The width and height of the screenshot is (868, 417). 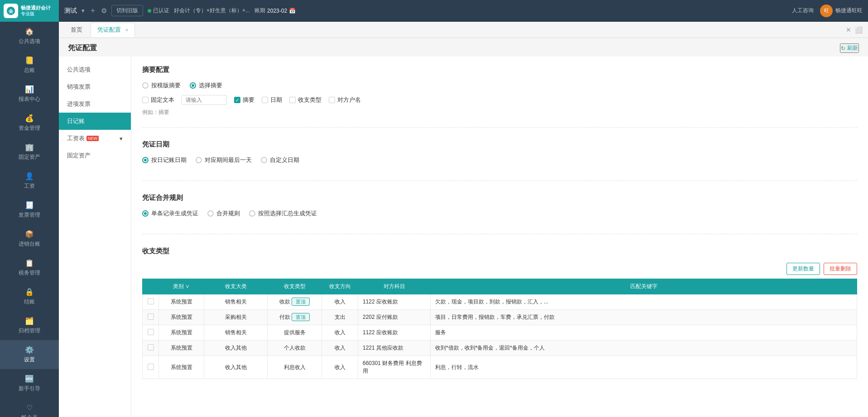 I want to click on switch-version-btn: 切到旧版, so click(x=127, y=11).